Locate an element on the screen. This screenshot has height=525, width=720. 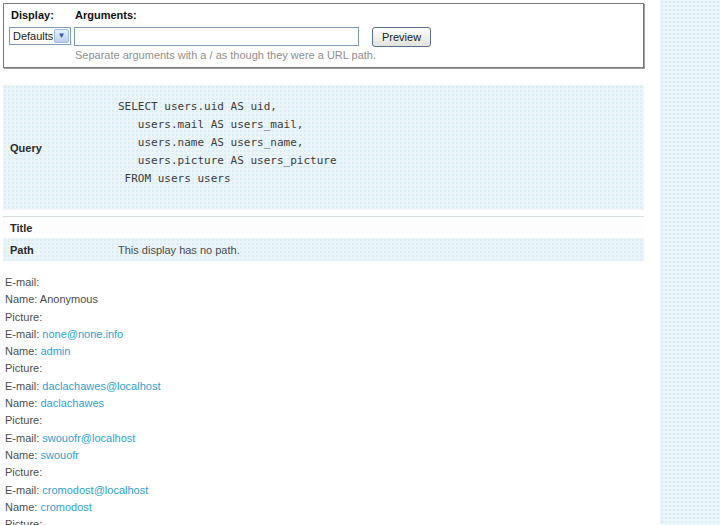
result-row: E-mail: is located at coordinates (325, 282).